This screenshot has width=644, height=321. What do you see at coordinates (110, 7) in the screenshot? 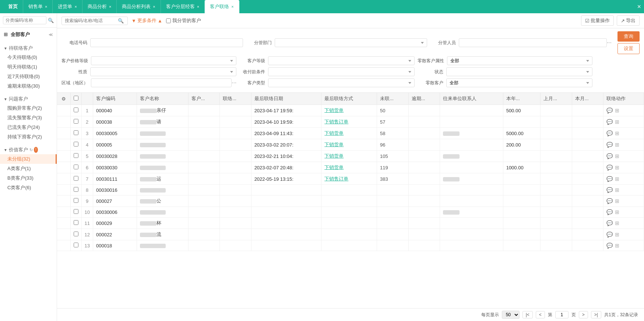
I see `nav-analysis-close: ×` at bounding box center [110, 7].